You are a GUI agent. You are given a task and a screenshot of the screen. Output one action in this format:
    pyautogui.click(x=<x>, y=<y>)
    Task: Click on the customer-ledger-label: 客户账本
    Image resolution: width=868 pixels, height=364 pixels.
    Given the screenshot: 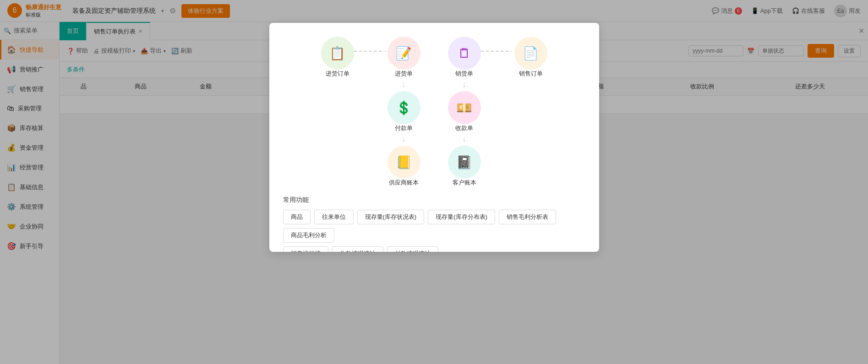 What is the action you would take?
    pyautogui.click(x=464, y=183)
    